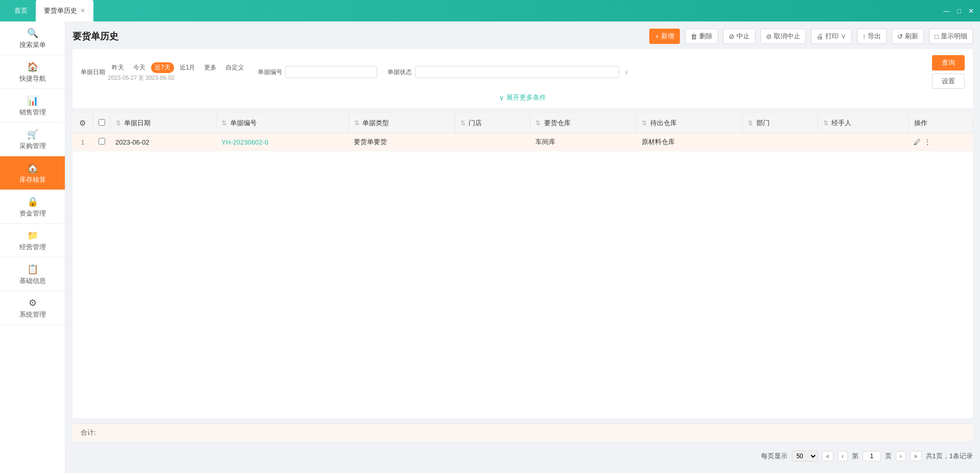  What do you see at coordinates (357, 123) in the screenshot?
I see `sort-icon-doc-type: ⇅` at bounding box center [357, 123].